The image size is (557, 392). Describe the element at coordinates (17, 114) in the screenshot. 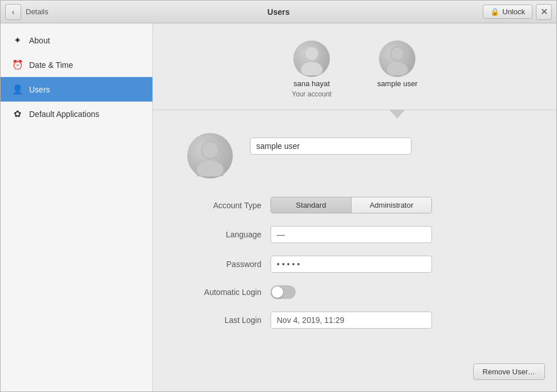

I see `default-apps-icon: ✿` at that location.